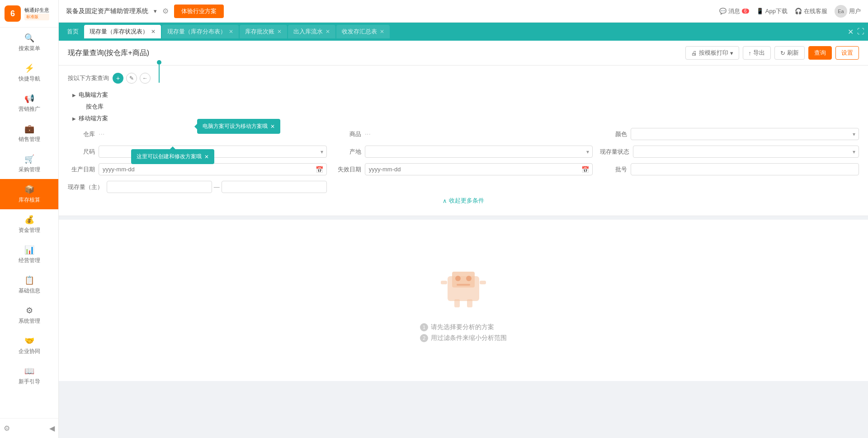  I want to click on tab-inventory-dist: 现存量（库存分布表） ✕, so click(200, 32).